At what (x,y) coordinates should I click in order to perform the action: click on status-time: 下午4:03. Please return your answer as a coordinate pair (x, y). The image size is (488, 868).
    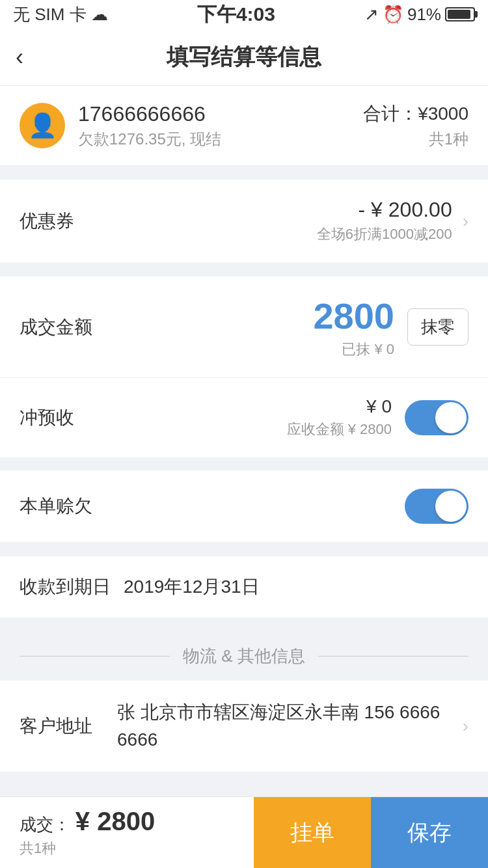
    Looking at the image, I should click on (236, 14).